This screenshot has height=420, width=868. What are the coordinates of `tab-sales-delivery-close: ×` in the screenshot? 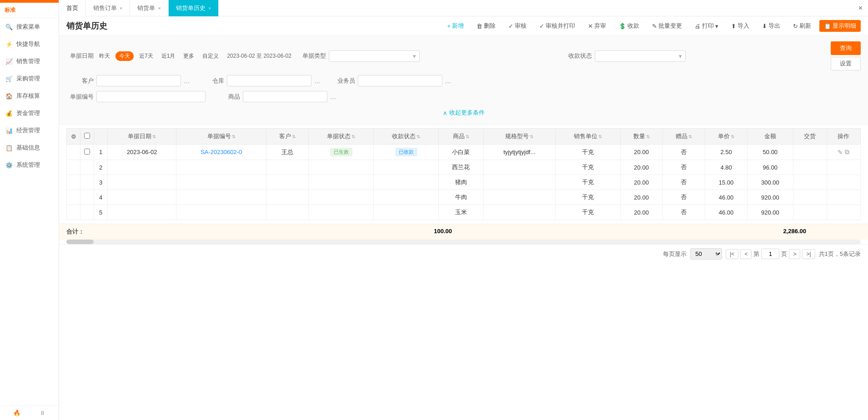 It's located at (159, 8).